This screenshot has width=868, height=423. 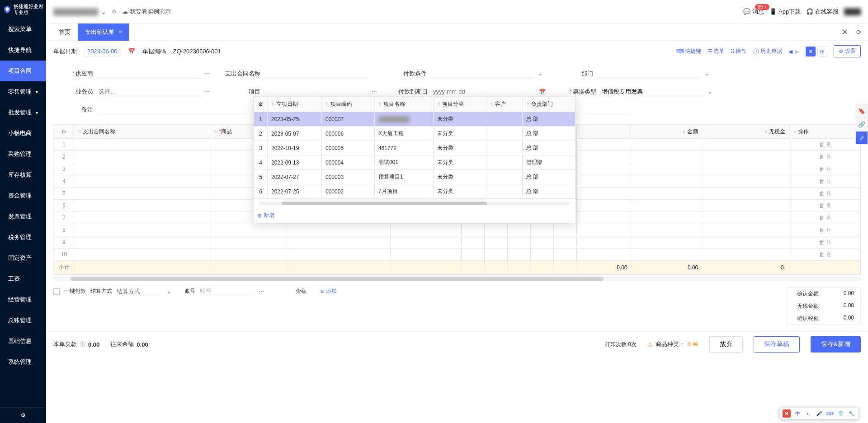 I want to click on operation-link: ⠿ 操作, so click(x=739, y=52).